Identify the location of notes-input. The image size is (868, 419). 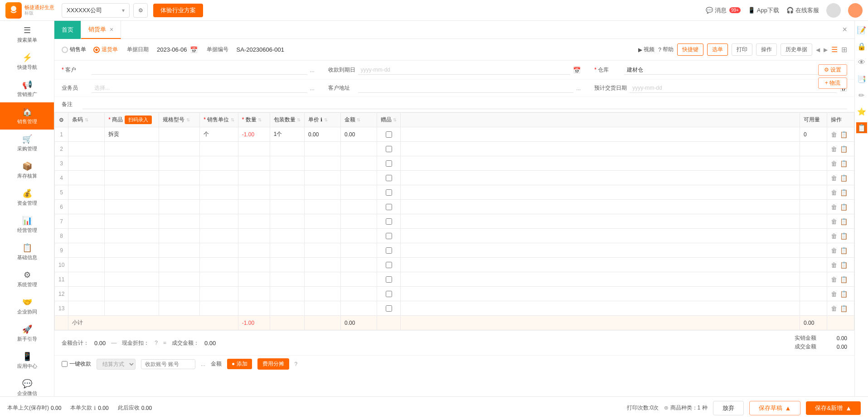
(465, 104).